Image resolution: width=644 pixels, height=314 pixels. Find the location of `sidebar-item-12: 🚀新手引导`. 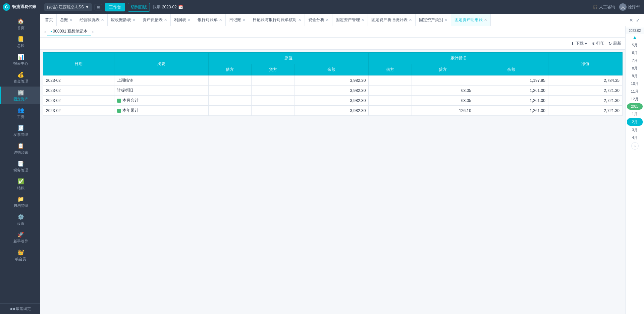

sidebar-item-12: 🚀新手引导 is located at coordinates (20, 238).